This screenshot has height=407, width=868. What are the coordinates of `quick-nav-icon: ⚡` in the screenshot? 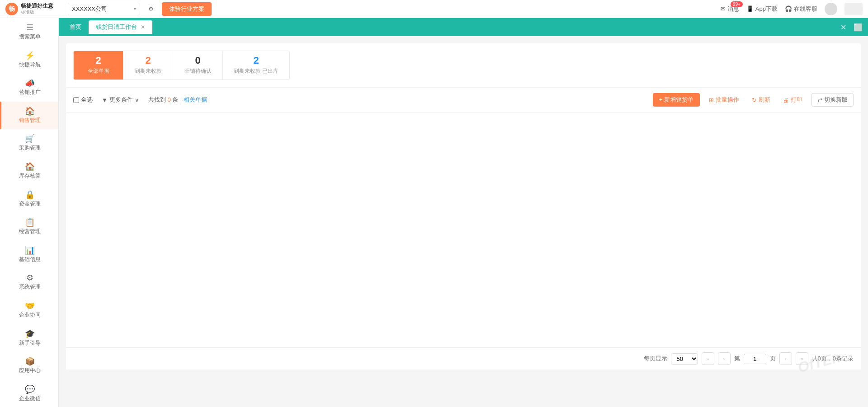 It's located at (30, 56).